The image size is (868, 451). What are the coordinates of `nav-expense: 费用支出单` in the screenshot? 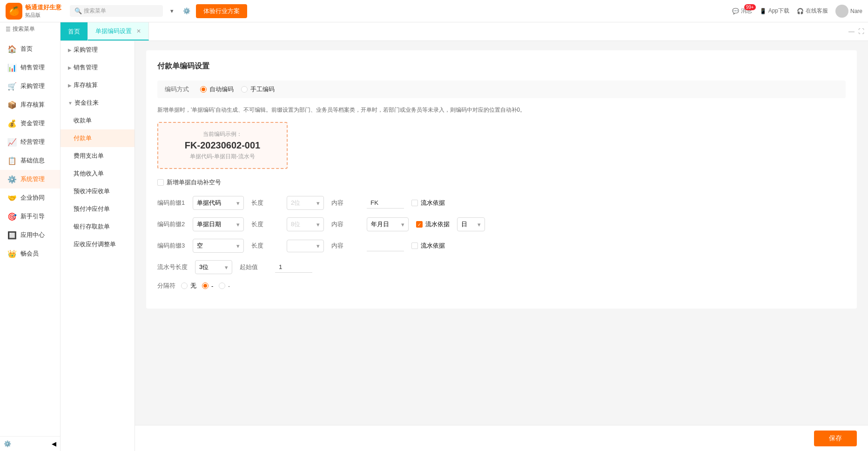 It's located at (98, 156).